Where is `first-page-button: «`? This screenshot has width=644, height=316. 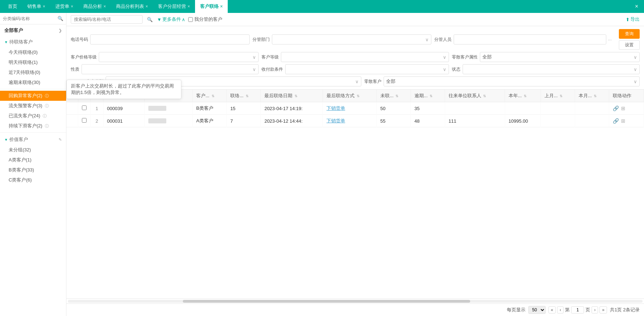
first-page-button: « is located at coordinates (552, 310).